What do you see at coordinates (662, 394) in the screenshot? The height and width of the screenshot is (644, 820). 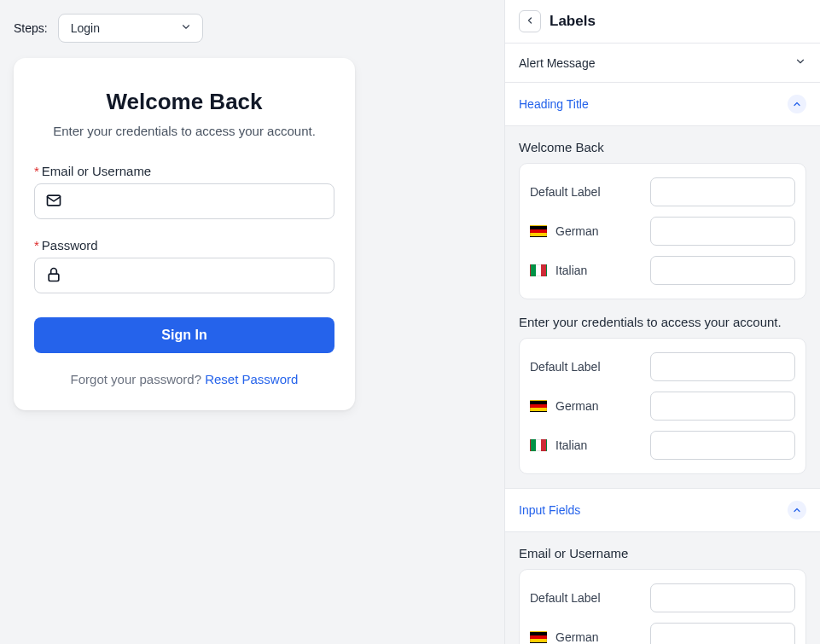 I see `labels-block: Enter your credentials to access your ac…` at bounding box center [662, 394].